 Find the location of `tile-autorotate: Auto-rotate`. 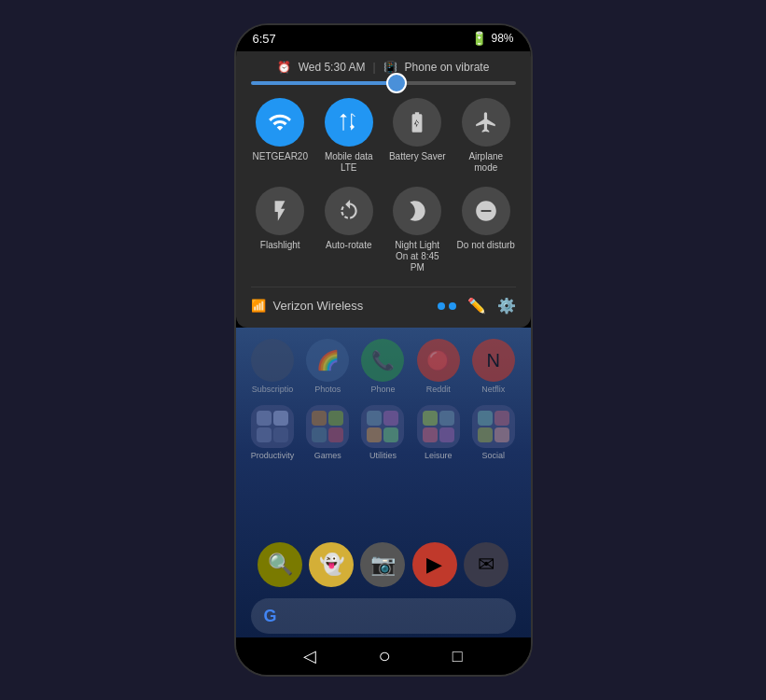

tile-autorotate: Auto-rotate is located at coordinates (349, 230).